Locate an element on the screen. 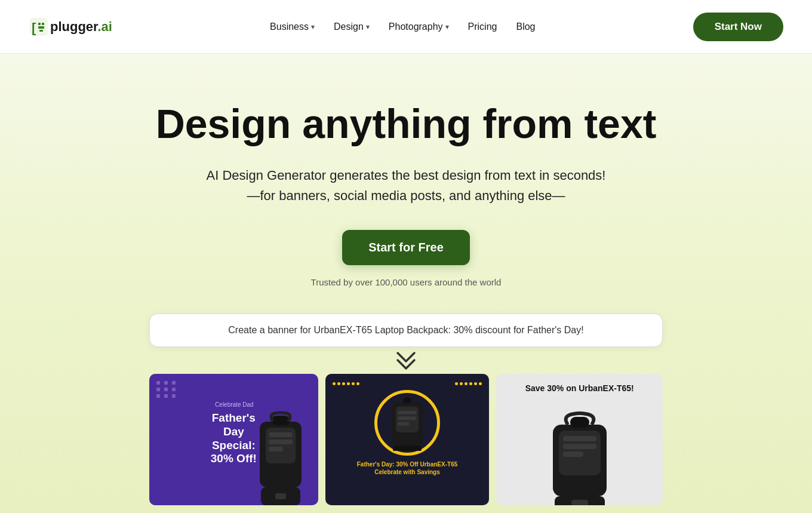 Image resolution: width=812 pixels, height=513 pixels. start-now-button: Start Now is located at coordinates (738, 27).